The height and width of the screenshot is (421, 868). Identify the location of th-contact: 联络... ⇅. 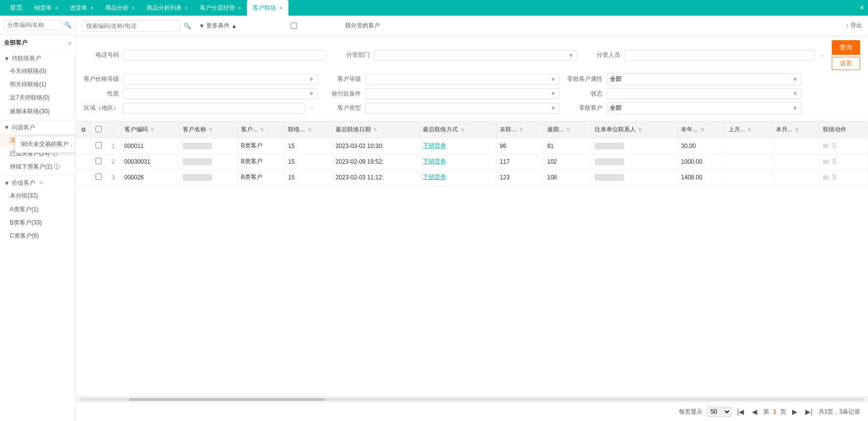
(309, 130).